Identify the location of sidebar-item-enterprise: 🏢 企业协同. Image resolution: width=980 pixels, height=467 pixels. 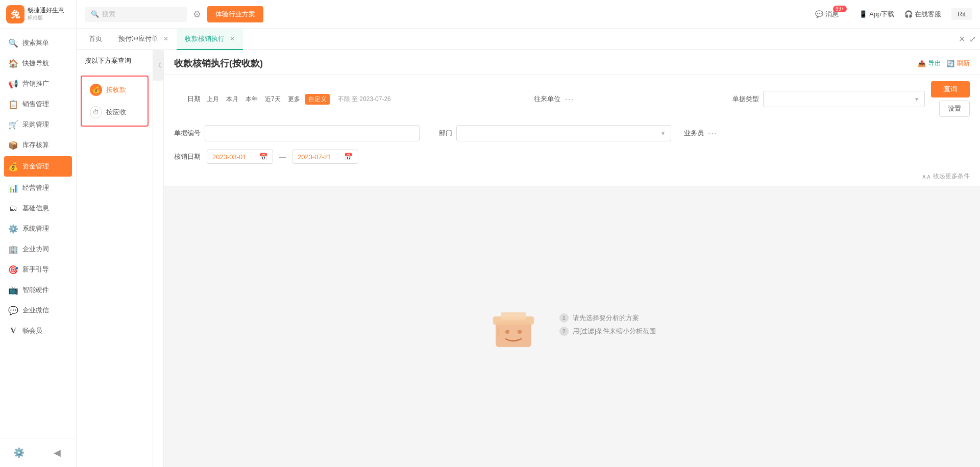
(38, 249).